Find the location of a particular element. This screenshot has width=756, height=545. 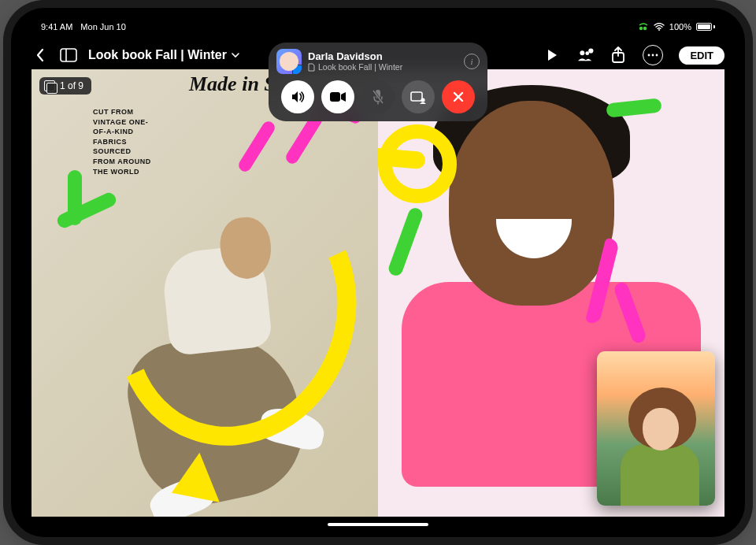

shareplay-document-label: Look book Fall | Winter is located at coordinates (355, 67).